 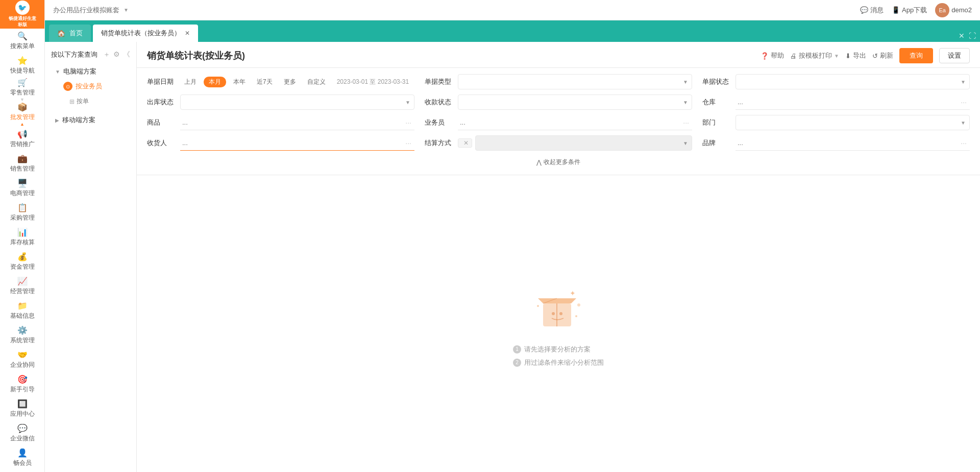 I want to click on scheme-group-desktop-header: ▼ 电脑端方案, so click(x=91, y=72).